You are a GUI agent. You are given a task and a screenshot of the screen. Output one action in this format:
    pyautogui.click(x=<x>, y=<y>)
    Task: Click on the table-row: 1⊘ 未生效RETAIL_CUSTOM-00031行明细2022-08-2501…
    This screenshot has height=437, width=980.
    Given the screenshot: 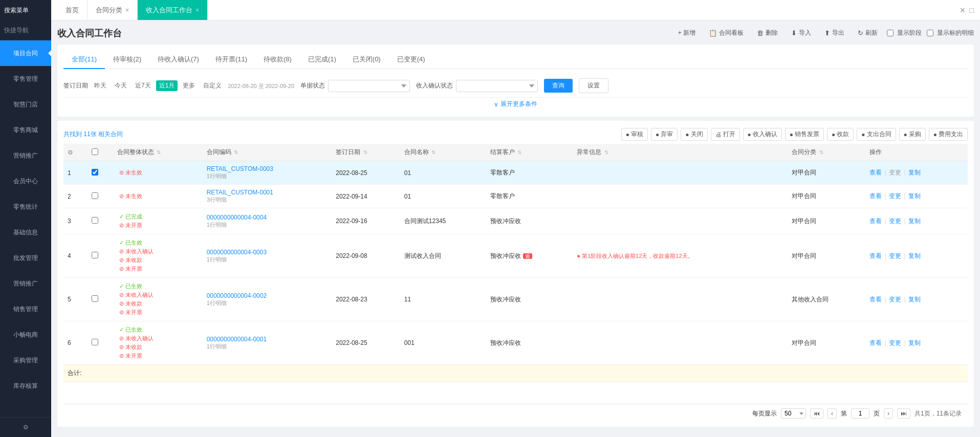 What is the action you would take?
    pyautogui.click(x=516, y=173)
    